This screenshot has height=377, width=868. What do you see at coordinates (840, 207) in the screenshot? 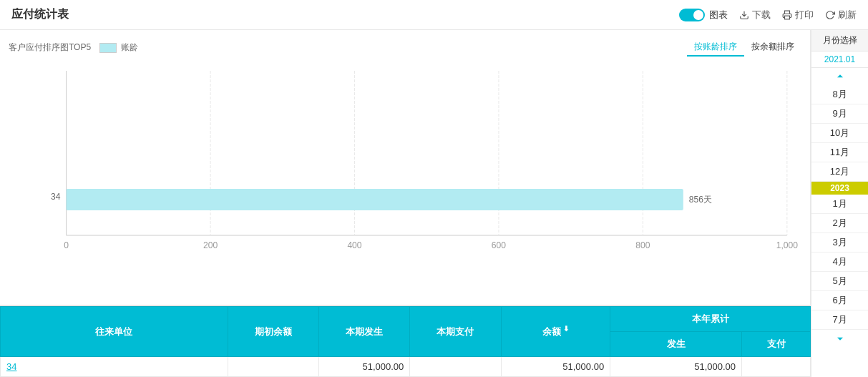
I see `sidebar-months: 8月 9月 10月 11月 12月 2023 1月 2月 3月 4月 5月 6月…` at bounding box center [840, 207].